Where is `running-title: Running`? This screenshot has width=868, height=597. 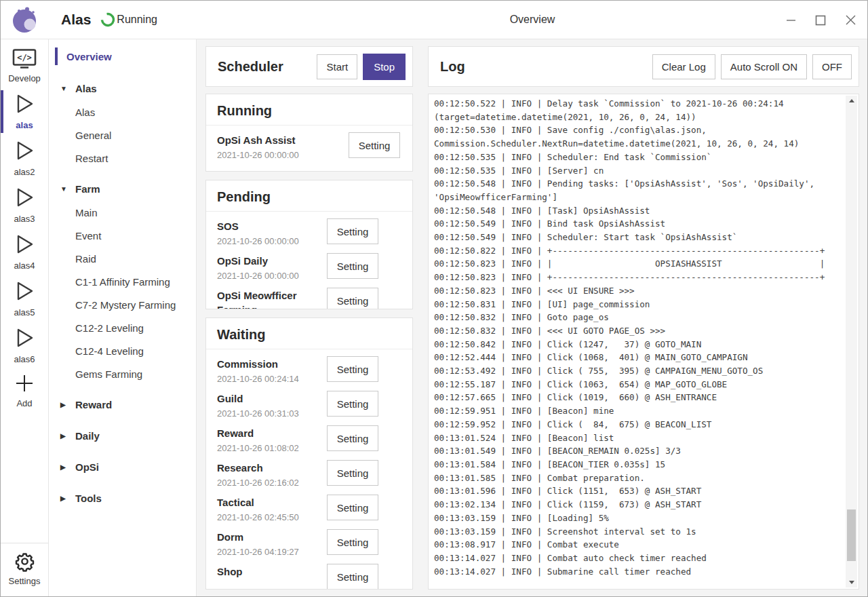
running-title: Running is located at coordinates (244, 111).